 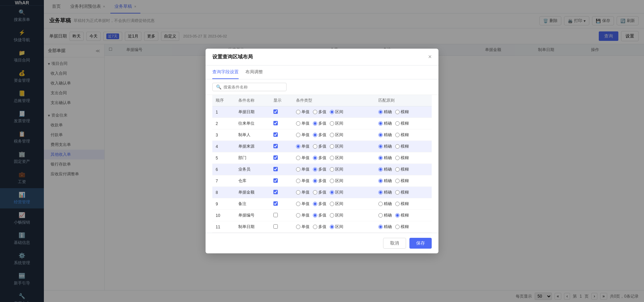 I want to click on modal-tab-layout-adjust: 布局调整, so click(x=254, y=72).